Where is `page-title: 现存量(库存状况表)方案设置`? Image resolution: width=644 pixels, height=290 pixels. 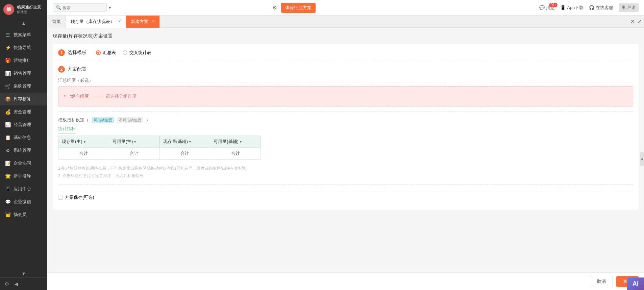
page-title: 现存量(库存状况表)方案设置 is located at coordinates (346, 36).